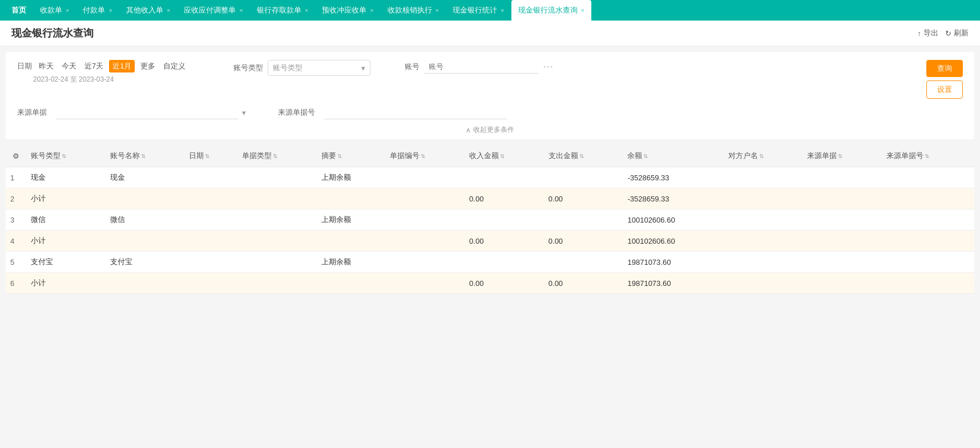  Describe the element at coordinates (148, 10) in the screenshot. I see `nav-tab-qita: 其他收入单 ×` at that location.